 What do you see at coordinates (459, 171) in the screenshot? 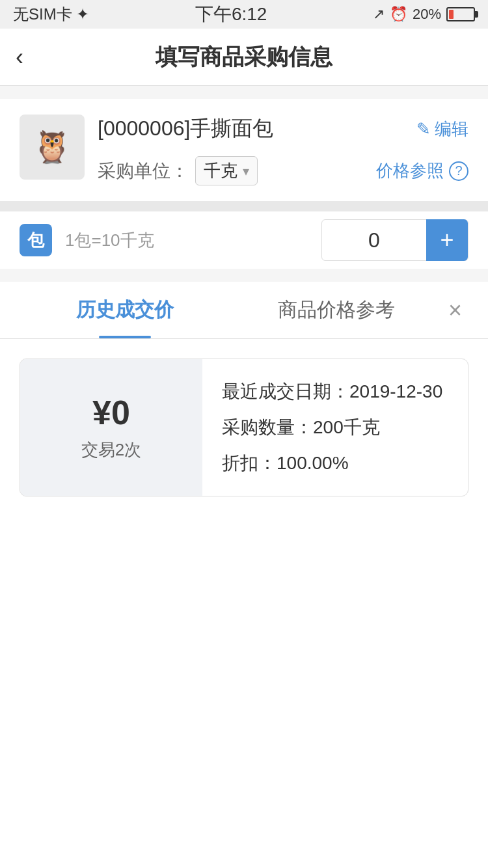
I see `help-icon: ?` at bounding box center [459, 171].